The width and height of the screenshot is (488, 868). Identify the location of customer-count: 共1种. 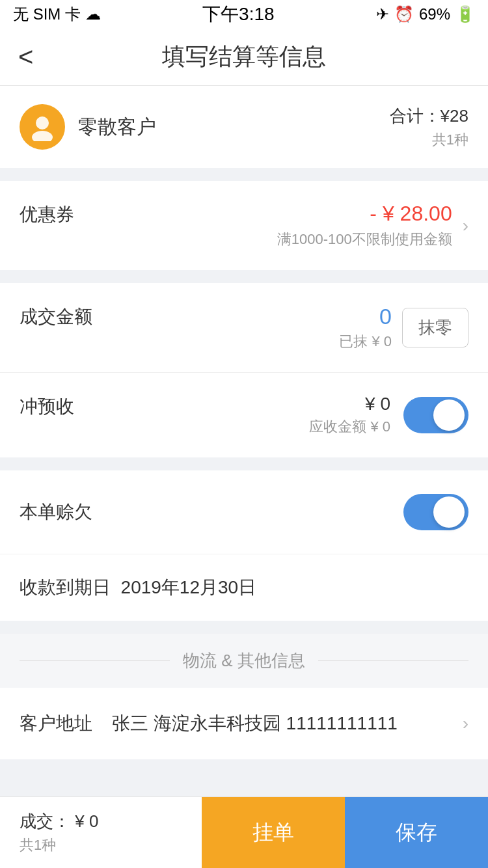
(429, 140).